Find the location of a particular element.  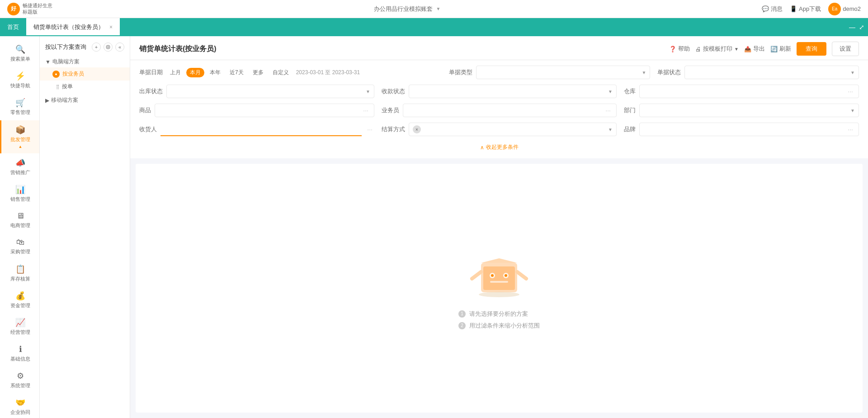

page-header: 销货单统计表(按业务员) ❓ 帮助 🖨 按模板打印 ▼ 📤 导出 is located at coordinates (499, 48).